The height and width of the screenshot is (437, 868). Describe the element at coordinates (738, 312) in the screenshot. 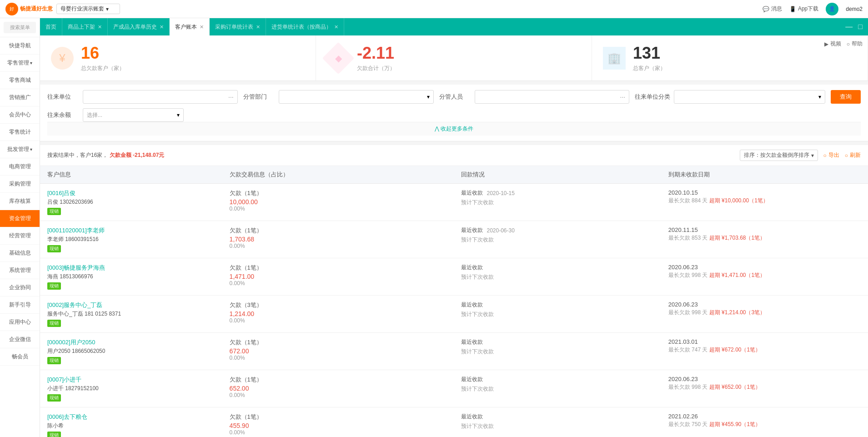

I see `overdue-link-3: 超期 ¥1,214.00（3笔）` at that location.